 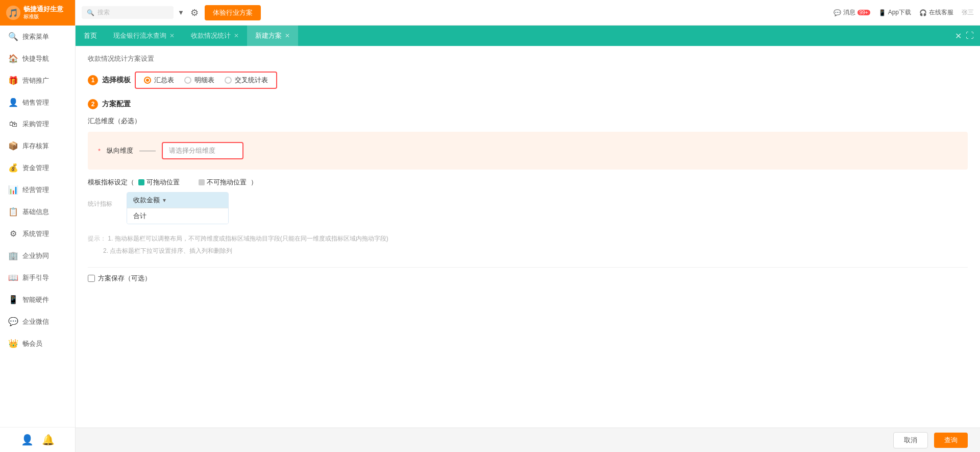 I want to click on stats-label-area: 统计指标, so click(x=103, y=208).